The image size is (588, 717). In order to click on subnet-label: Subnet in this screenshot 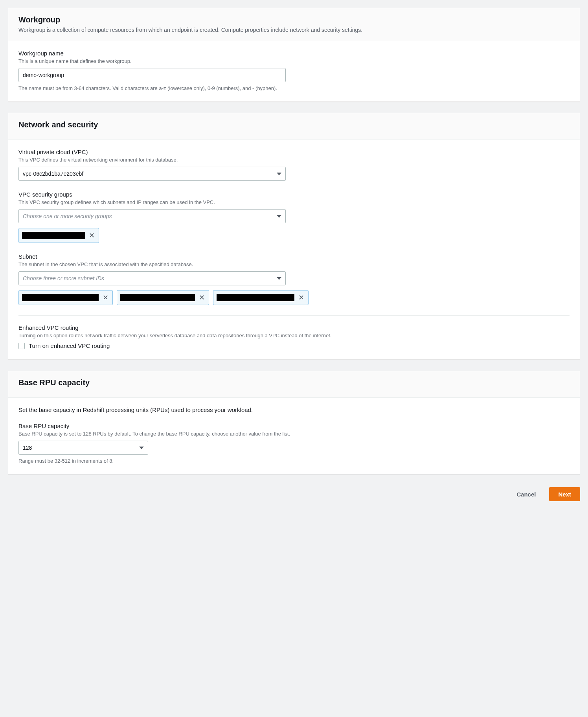, I will do `click(294, 256)`.